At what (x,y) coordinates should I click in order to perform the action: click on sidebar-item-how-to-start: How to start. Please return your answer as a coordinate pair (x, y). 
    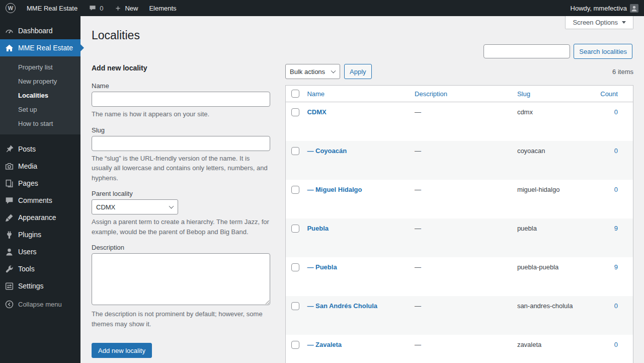
    Looking at the image, I should click on (40, 123).